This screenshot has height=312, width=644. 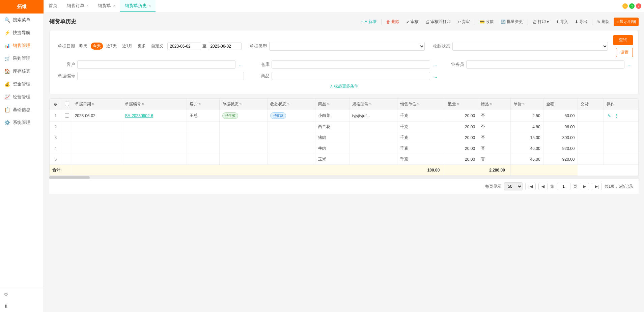 I want to click on col-settings: ⚙, so click(x=56, y=104).